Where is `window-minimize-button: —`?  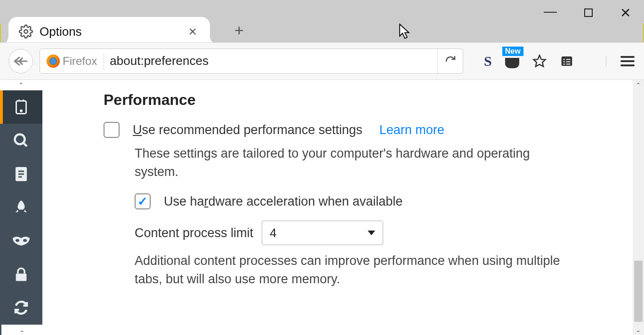
window-minimize-button: — is located at coordinates (550, 11).